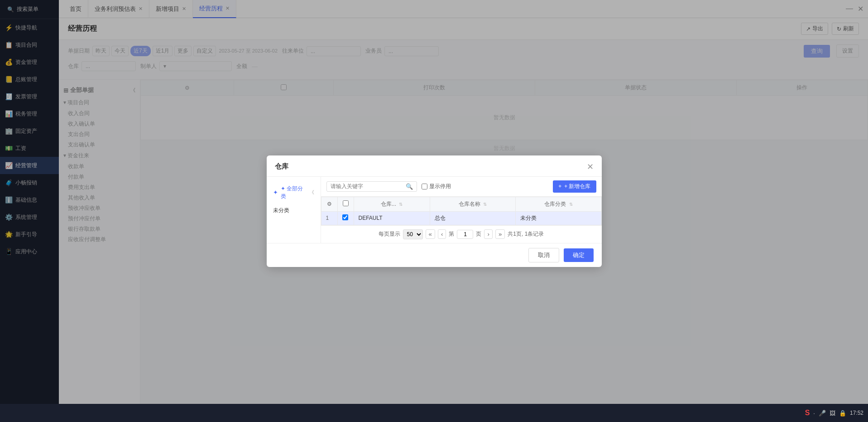 The width and height of the screenshot is (868, 422). Describe the element at coordinates (808, 413) in the screenshot. I see `taskbar-s-icon: S` at that location.